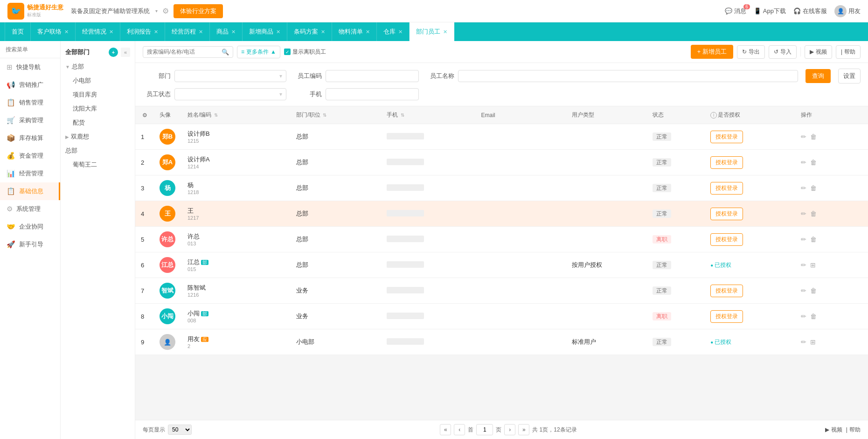 The image size is (868, 439). Describe the element at coordinates (98, 67) in the screenshot. I see `dept-item-zongbu: ▼ 总部` at that location.